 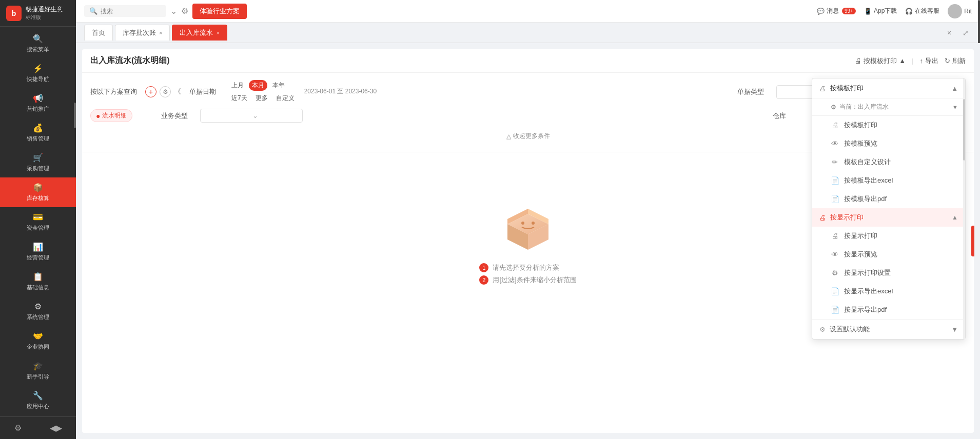 What do you see at coordinates (889, 329) in the screenshot?
I see `dropdown-footer: ⚙ 设置默认功能 ▼` at bounding box center [889, 329].